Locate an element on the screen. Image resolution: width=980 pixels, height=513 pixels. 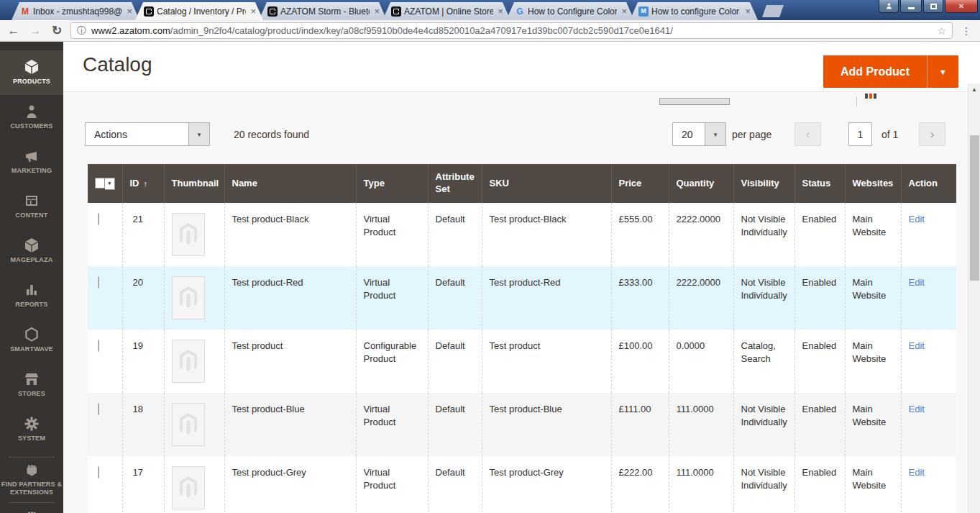
magento-logo-icon is located at coordinates (188, 235).